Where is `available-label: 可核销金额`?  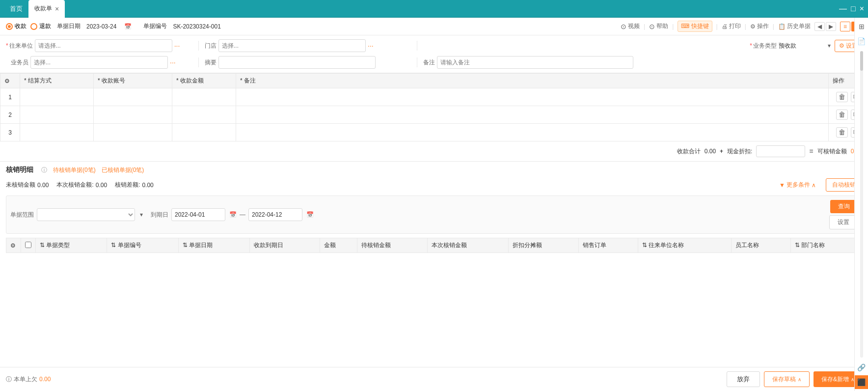
available-label: 可核销金额 is located at coordinates (832, 151).